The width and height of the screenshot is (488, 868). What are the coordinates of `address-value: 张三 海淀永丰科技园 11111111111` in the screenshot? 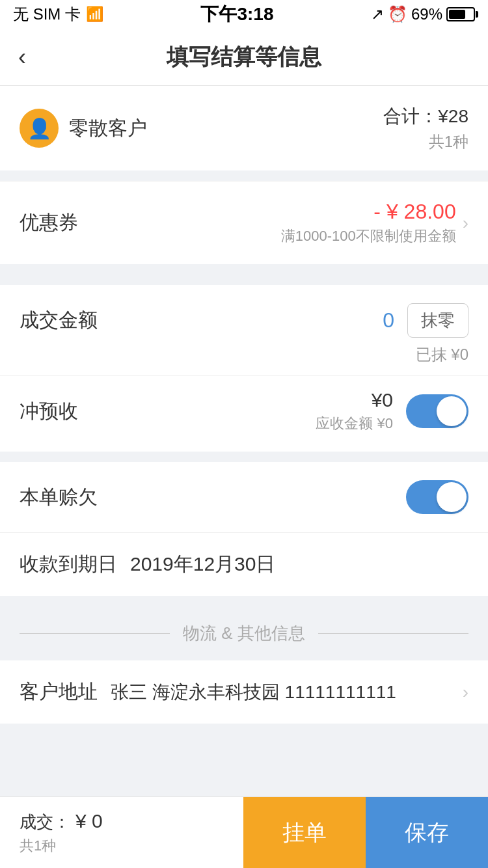 It's located at (254, 692).